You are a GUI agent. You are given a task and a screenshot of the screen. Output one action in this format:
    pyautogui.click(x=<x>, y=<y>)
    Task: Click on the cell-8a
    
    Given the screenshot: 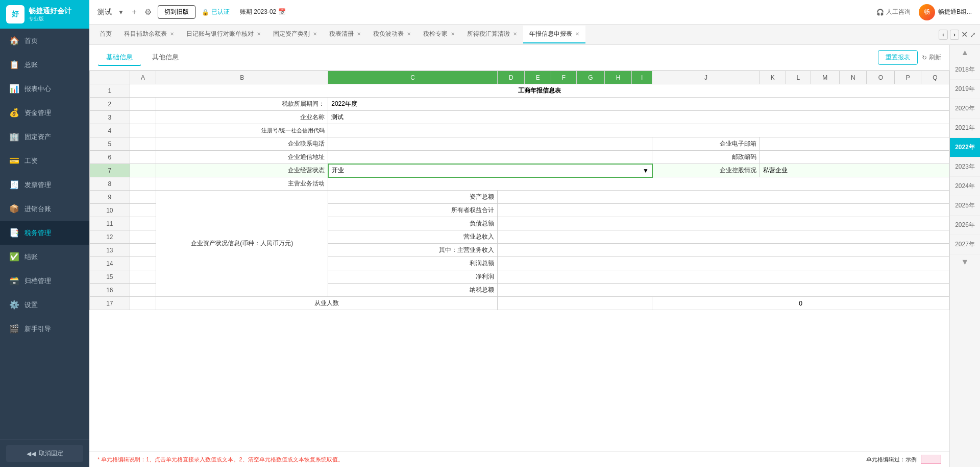 What is the action you would take?
    pyautogui.click(x=143, y=184)
    